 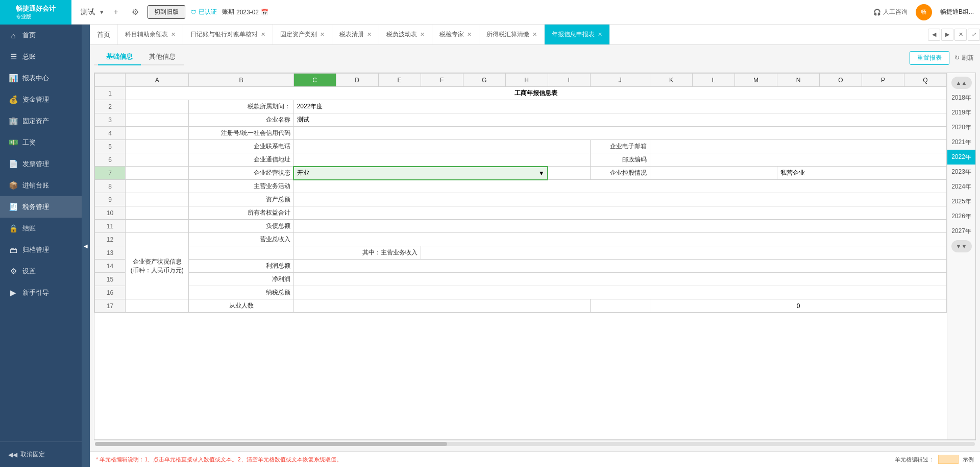 What do you see at coordinates (527, 80) in the screenshot?
I see `col-header-H: H` at bounding box center [527, 80].